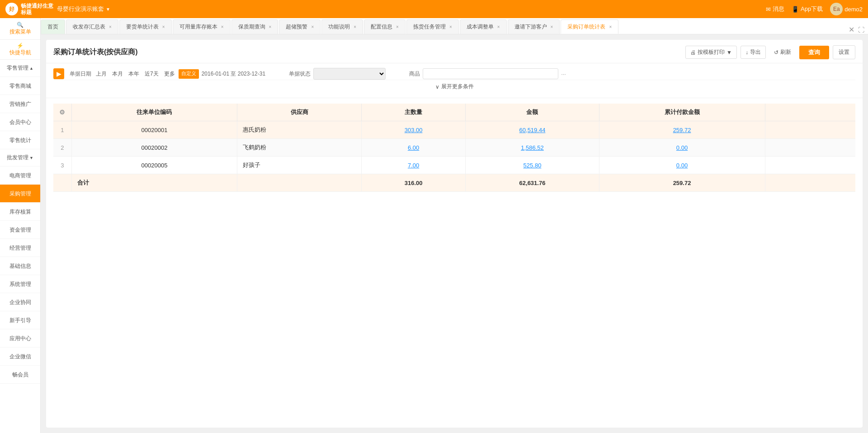 The image size is (868, 433). What do you see at coordinates (438, 87) in the screenshot?
I see `expand-icon: ∨` at bounding box center [438, 87].